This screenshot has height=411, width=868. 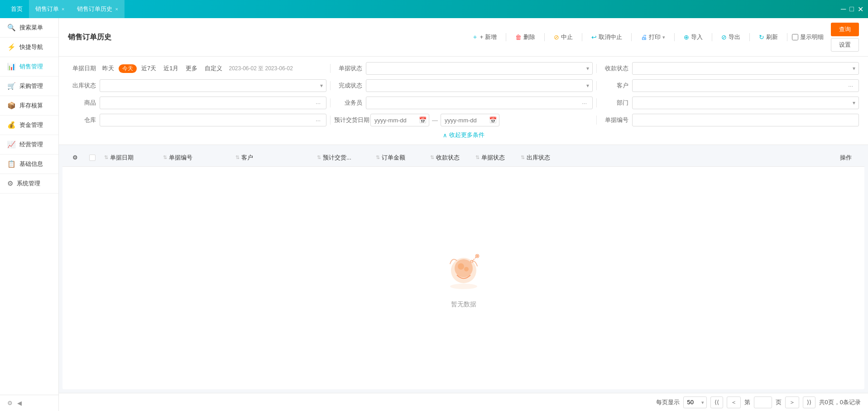 What do you see at coordinates (563, 37) in the screenshot?
I see `stop-button: ⊘ 中止` at bounding box center [563, 37].